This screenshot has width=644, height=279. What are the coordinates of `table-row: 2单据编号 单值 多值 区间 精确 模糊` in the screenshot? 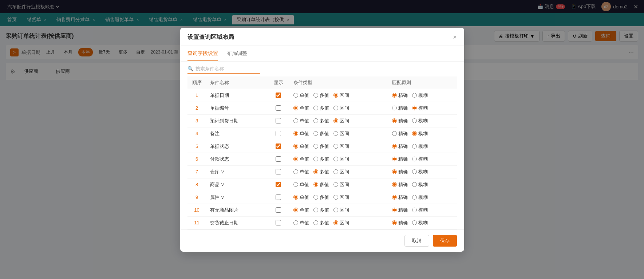 It's located at (322, 108).